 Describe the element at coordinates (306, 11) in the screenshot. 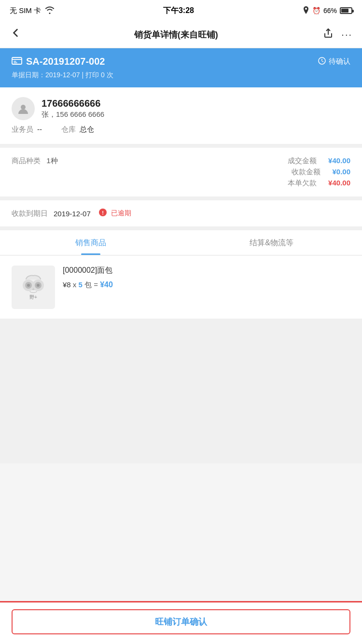

I see `location-icon` at that location.